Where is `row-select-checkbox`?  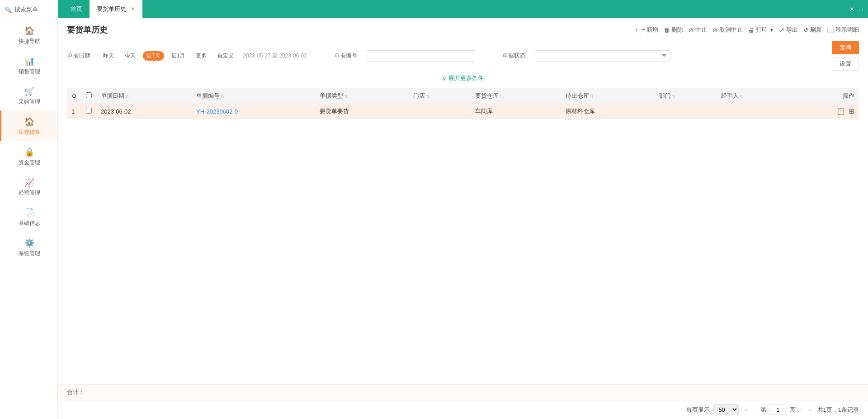 row-select-checkbox is located at coordinates (89, 110).